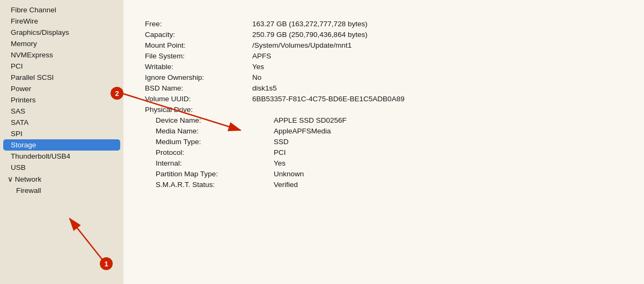 The image size is (644, 284). What do you see at coordinates (437, 109) in the screenshot?
I see `info-value` at bounding box center [437, 109].